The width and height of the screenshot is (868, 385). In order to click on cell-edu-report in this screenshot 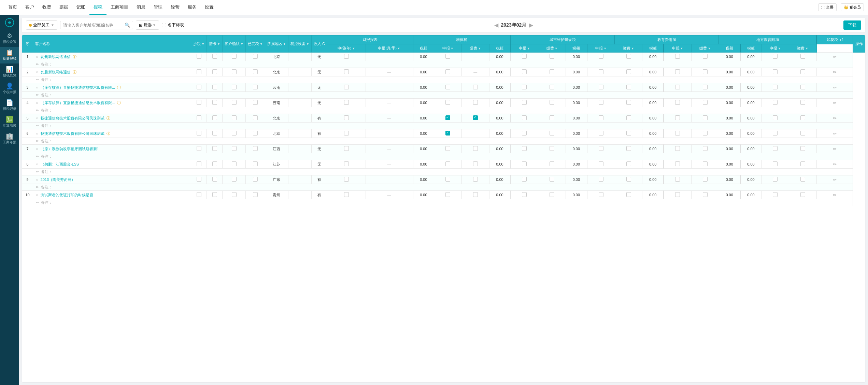, I will do `click(601, 165)`.